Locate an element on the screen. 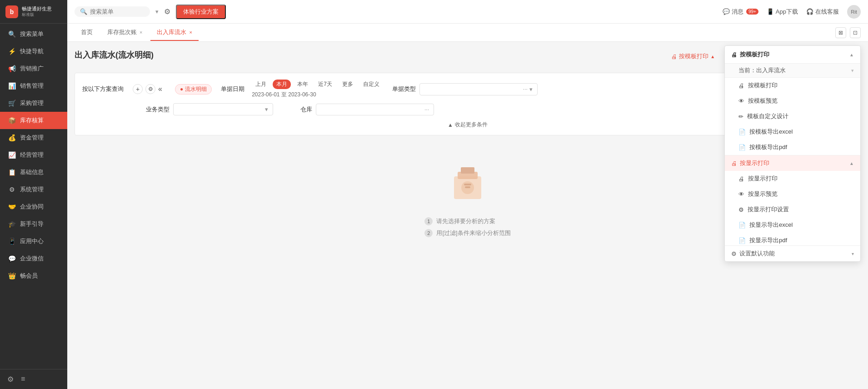 The image size is (868, 389). filter-add-button: + is located at coordinates (138, 89).